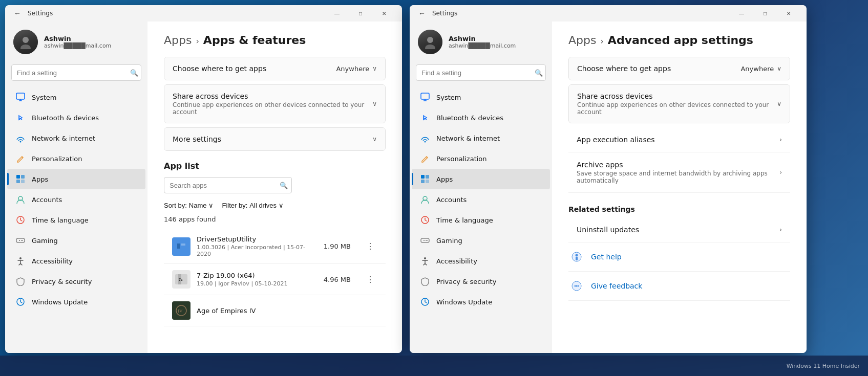 This screenshot has height=376, width=868. Describe the element at coordinates (370, 279) in the screenshot. I see `app-more-button-7zip: ⋮` at that location.